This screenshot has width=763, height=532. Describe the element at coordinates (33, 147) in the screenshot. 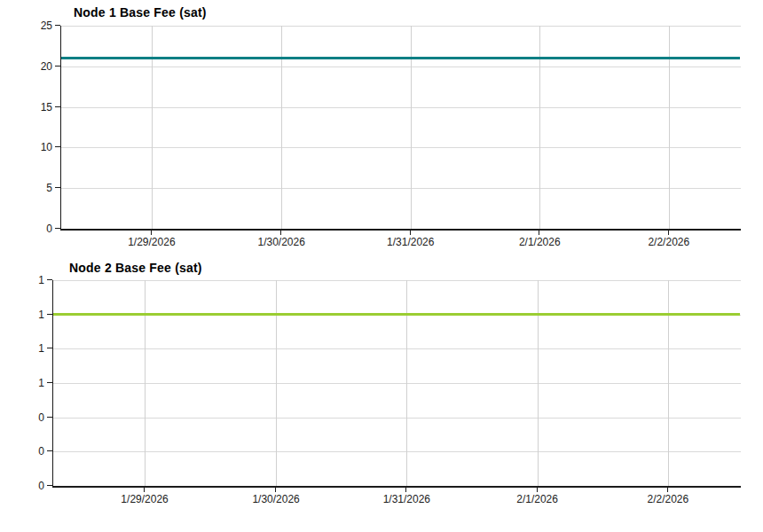

I see `y-axis-tick-label: 10` at that location.